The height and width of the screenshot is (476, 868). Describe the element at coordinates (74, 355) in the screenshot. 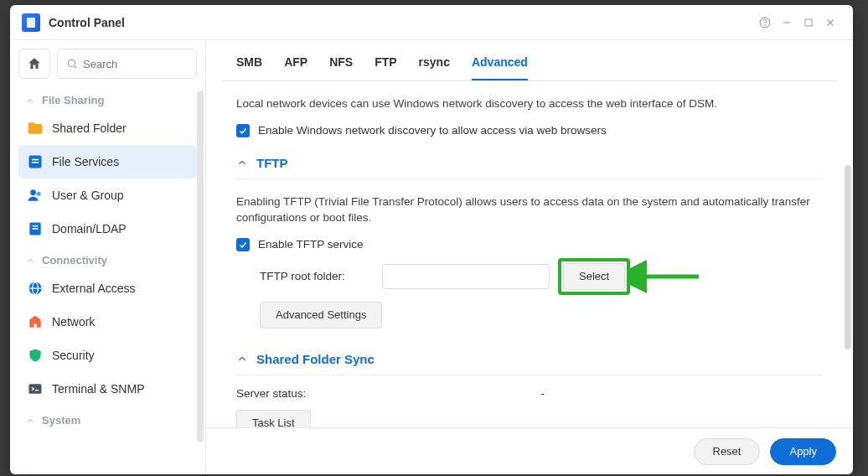

I see `sidebar-item-label: Security` at that location.